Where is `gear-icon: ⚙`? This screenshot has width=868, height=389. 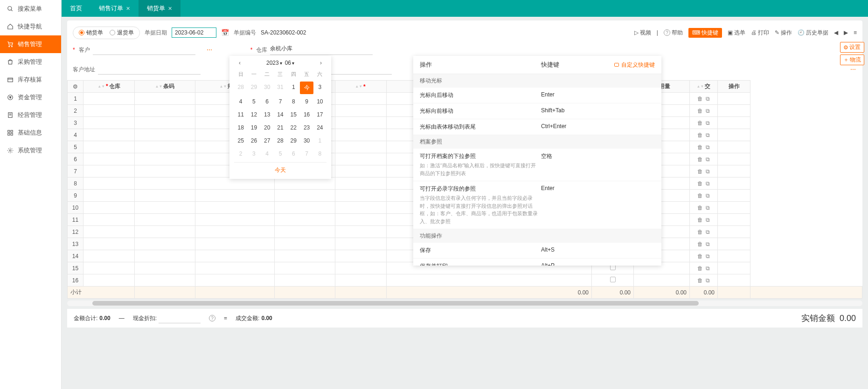
gear-icon: ⚙ is located at coordinates (76, 87).